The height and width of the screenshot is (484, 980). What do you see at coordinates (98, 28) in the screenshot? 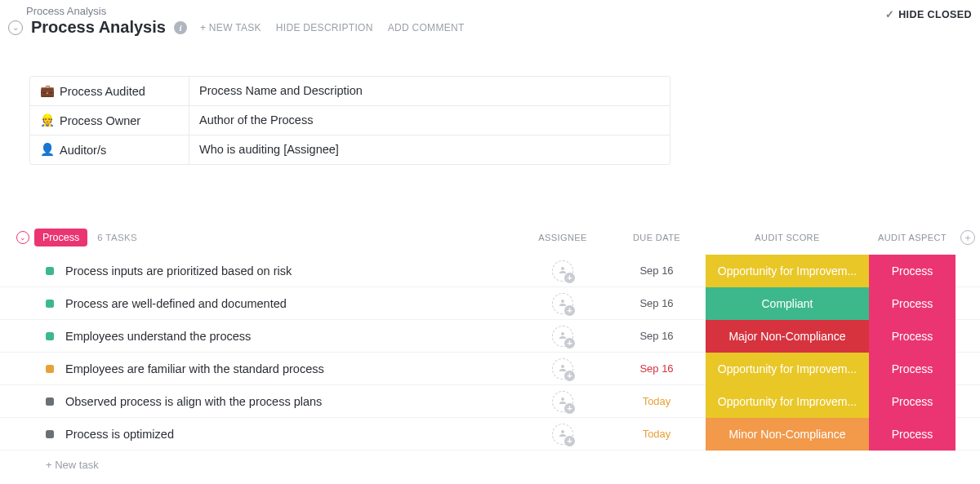
I see `page-title: Process Analysis` at bounding box center [98, 28].